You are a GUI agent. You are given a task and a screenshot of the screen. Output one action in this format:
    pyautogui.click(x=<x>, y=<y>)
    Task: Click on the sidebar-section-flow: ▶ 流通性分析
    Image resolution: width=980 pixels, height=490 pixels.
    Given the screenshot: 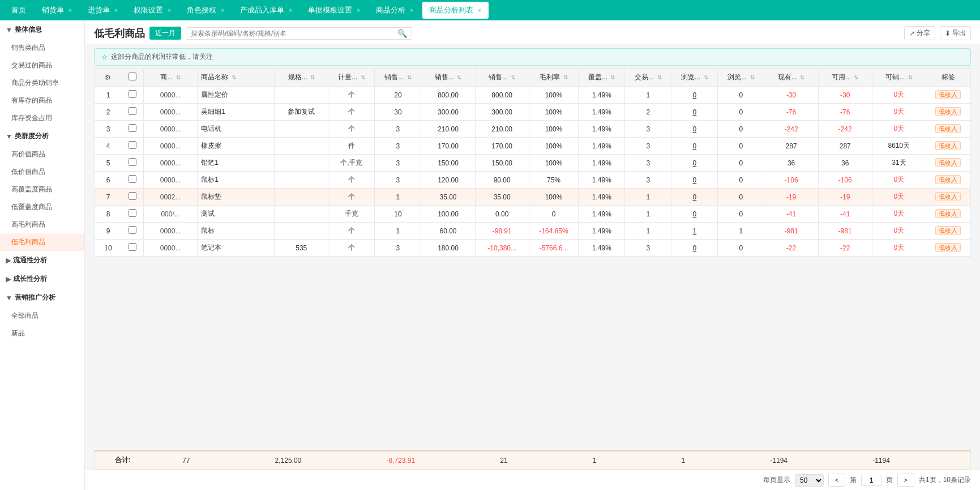 What is the action you would take?
    pyautogui.click(x=42, y=261)
    